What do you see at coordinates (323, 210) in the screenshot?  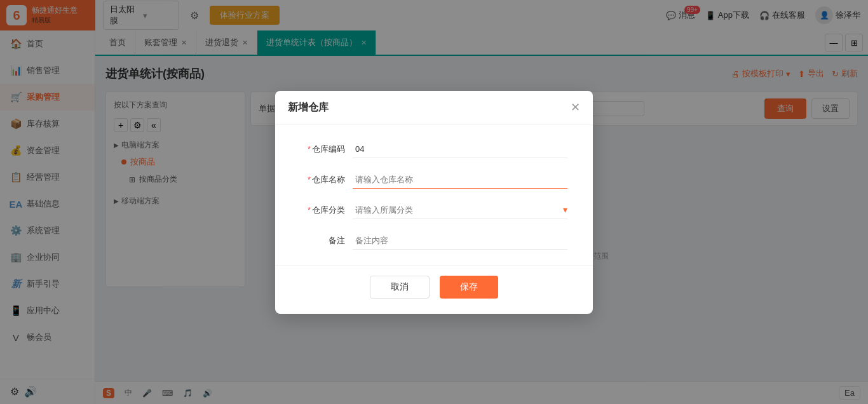 I see `form-label-category: 仓库分类` at bounding box center [323, 210].